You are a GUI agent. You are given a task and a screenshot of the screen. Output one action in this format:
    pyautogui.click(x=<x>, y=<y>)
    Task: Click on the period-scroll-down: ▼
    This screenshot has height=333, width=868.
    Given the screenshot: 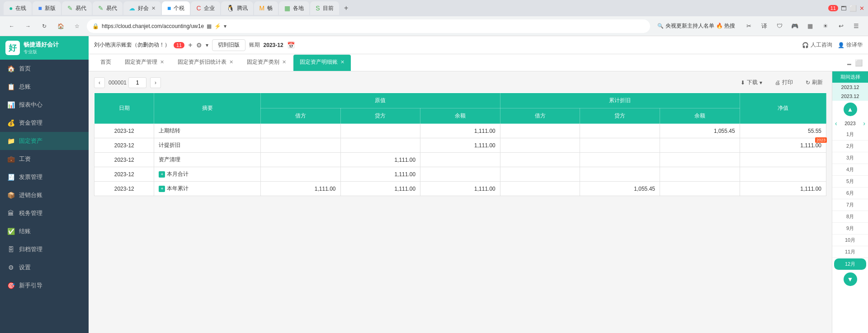 What is the action you would take?
    pyautogui.click(x=850, y=279)
    